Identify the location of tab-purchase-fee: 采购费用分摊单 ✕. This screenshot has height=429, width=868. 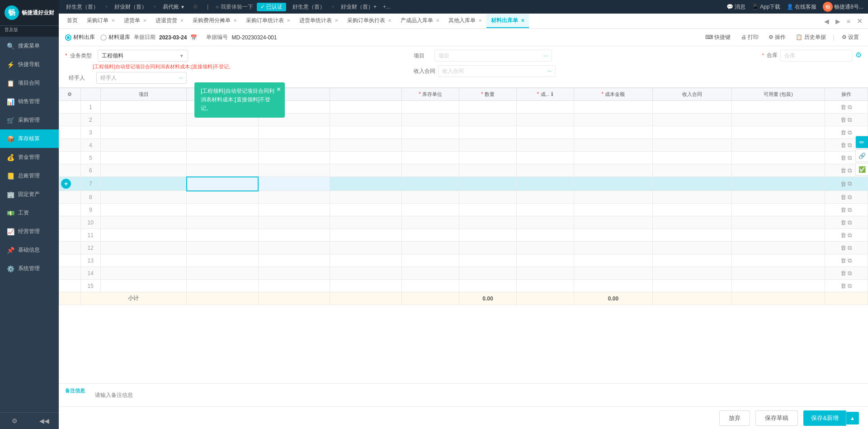
(215, 21).